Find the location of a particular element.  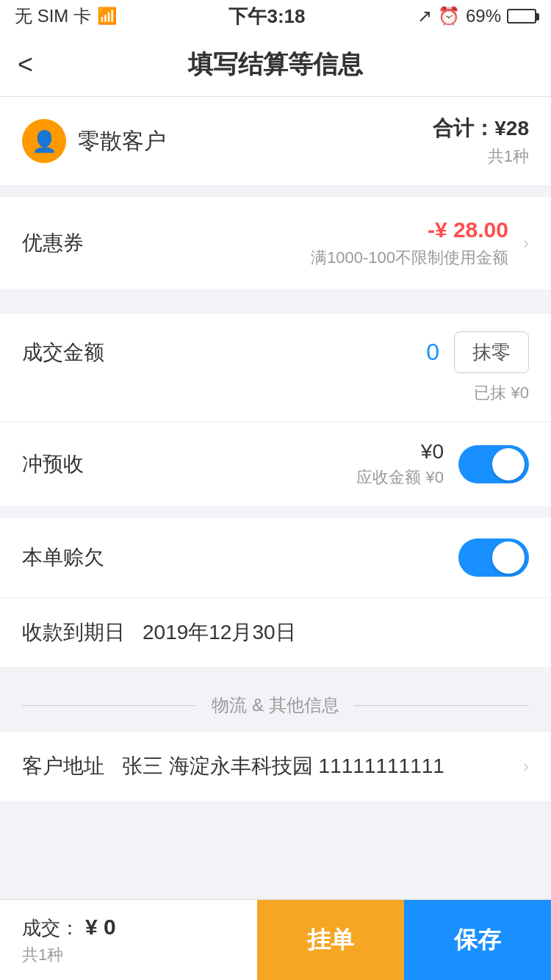

bottom-bar: 成交： ¥ 0 共1种 挂单 保存 is located at coordinates (276, 940).